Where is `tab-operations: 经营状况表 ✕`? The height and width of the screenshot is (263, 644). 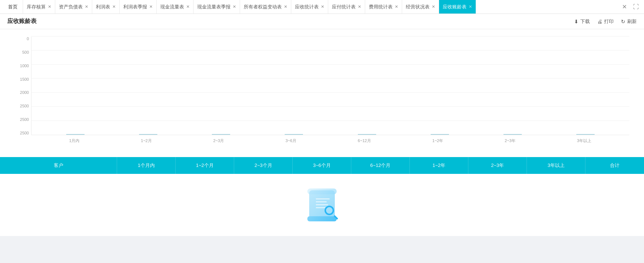
tab-operations: 经营状况表 ✕ is located at coordinates (421, 7).